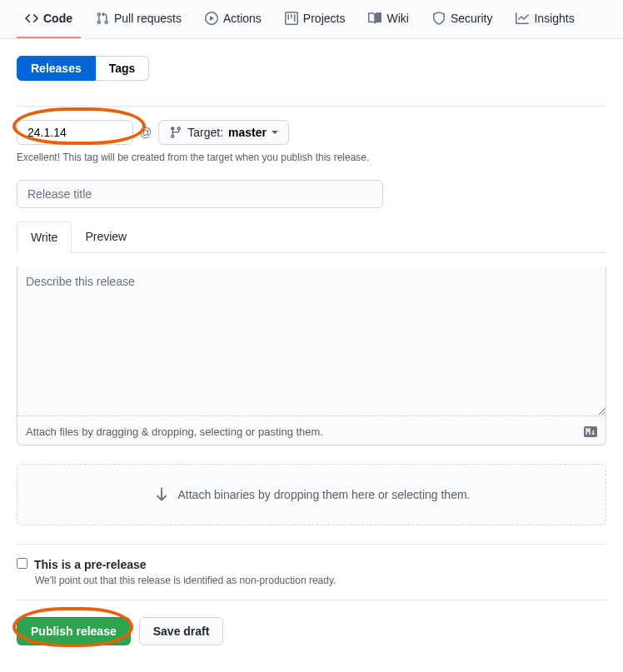 This screenshot has width=623, height=672. What do you see at coordinates (312, 68) in the screenshot?
I see `subnav: Releases Tags` at bounding box center [312, 68].